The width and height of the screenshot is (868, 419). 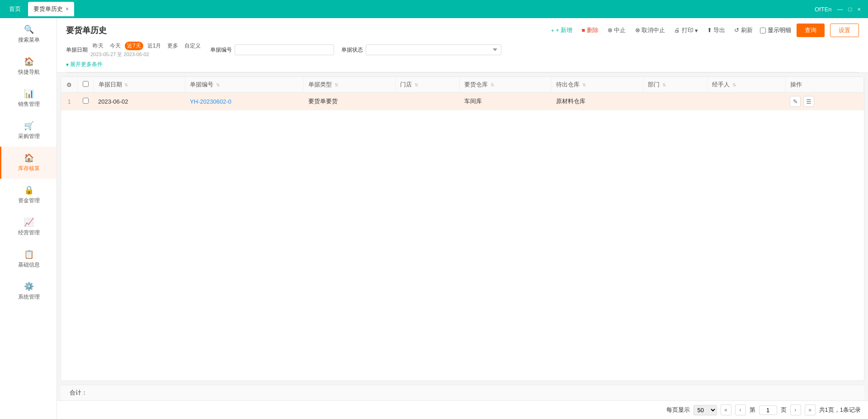 I want to click on print-button: 🖨 打印 ▾, so click(x=686, y=30).